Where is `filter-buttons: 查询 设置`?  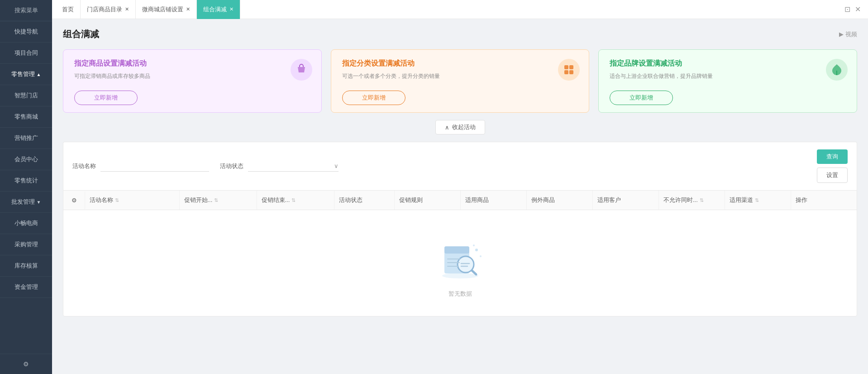 filter-buttons: 查询 设置 is located at coordinates (832, 166).